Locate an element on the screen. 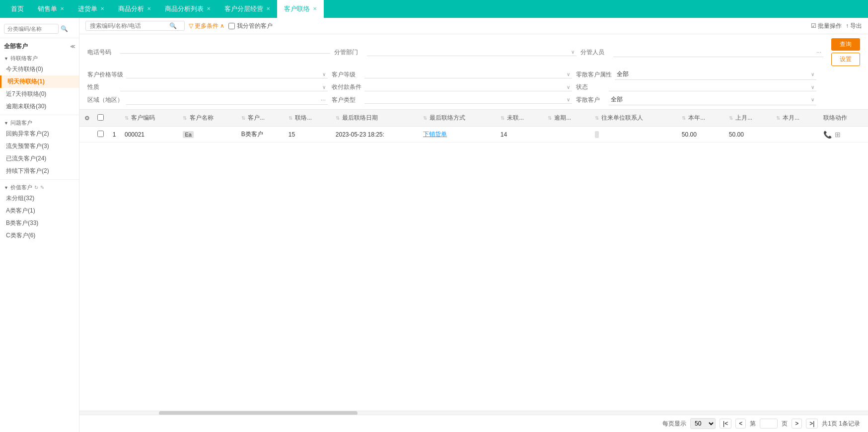 Image resolution: width=868 pixels, height=432 pixels. arrow-icon: ▼ is located at coordinates (6, 59).